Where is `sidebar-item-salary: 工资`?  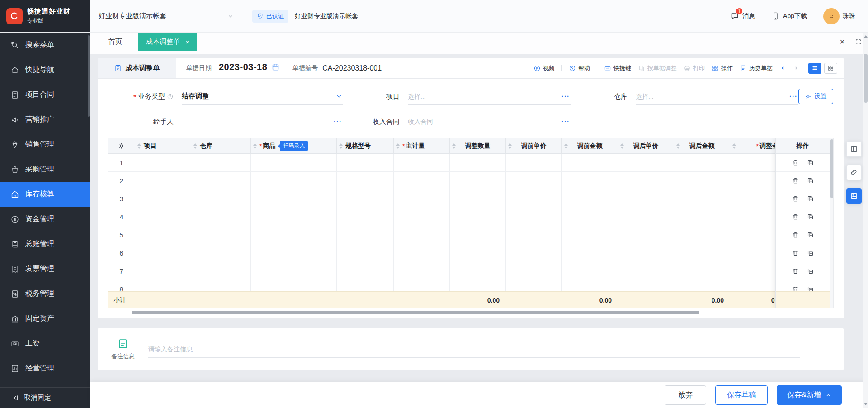
sidebar-item-salary: 工资 is located at coordinates (45, 344).